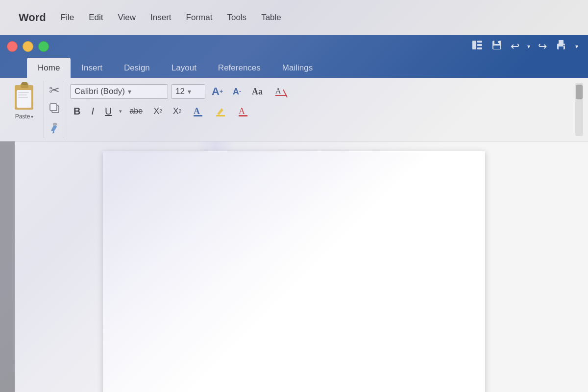 The image size is (588, 392). I want to click on tab-layout: Layout, so click(184, 68).